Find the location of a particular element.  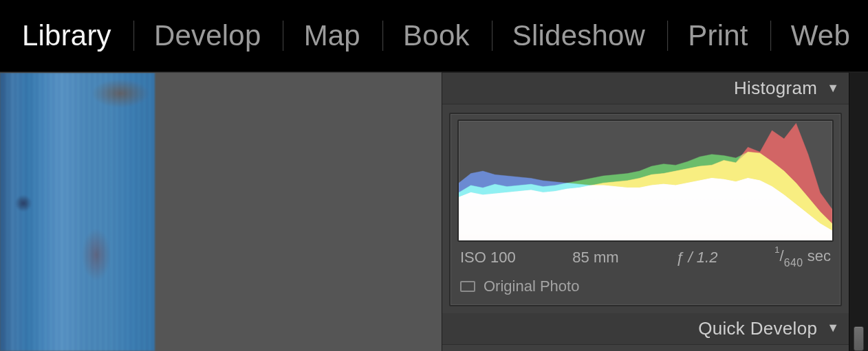

exif-focal: 85 mm is located at coordinates (596, 258).